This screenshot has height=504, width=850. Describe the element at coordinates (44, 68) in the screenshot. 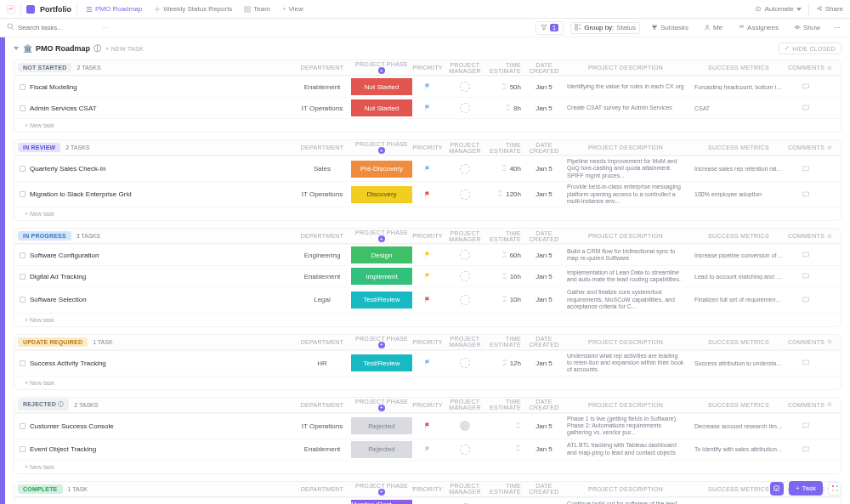

I see `status-pill: NOT STARTED` at that location.